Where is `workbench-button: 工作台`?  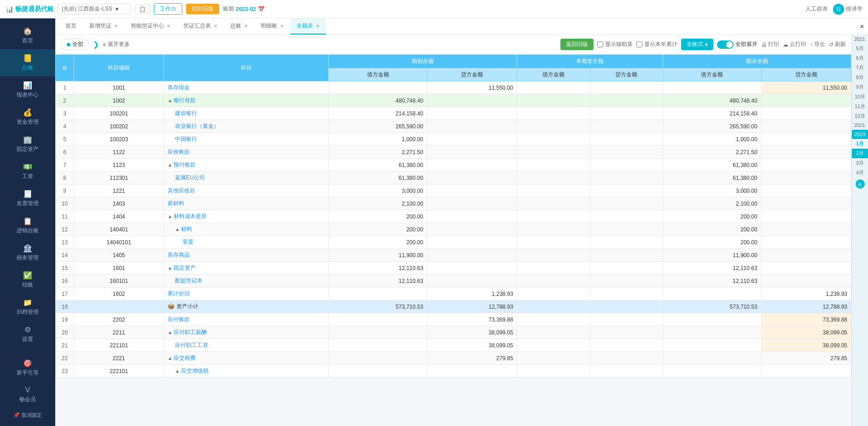 workbench-button: 工作台 is located at coordinates (168, 9).